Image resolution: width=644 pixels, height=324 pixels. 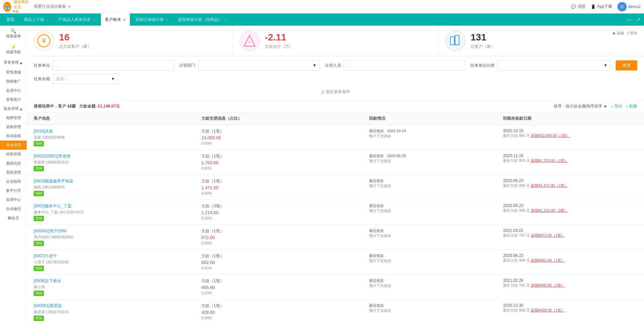 What do you see at coordinates (285, 287) in the screenshot?
I see `debt-amount-7: 455.90` at bounding box center [285, 287].